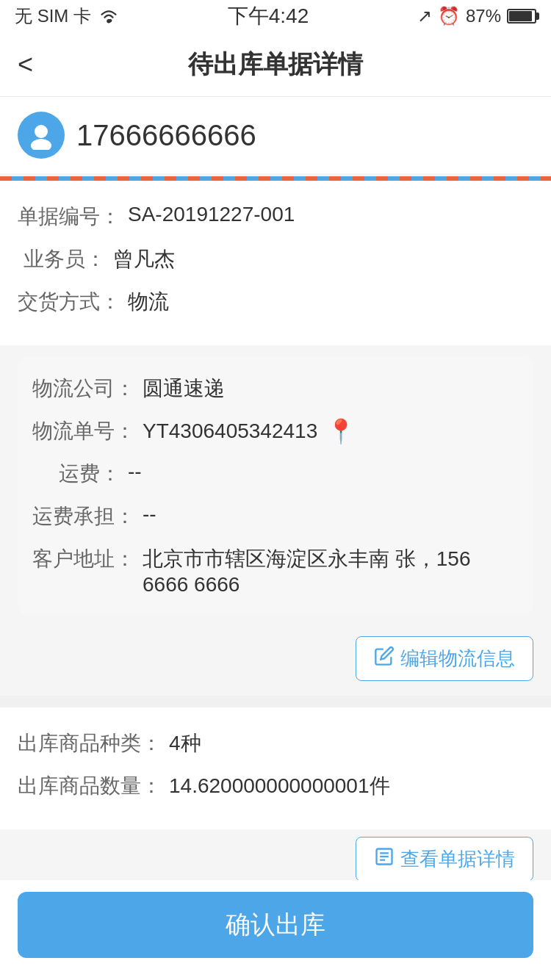  I want to click on logistics-tracking-row: 物流单号： YT43064053424​13 📍, so click(276, 431).